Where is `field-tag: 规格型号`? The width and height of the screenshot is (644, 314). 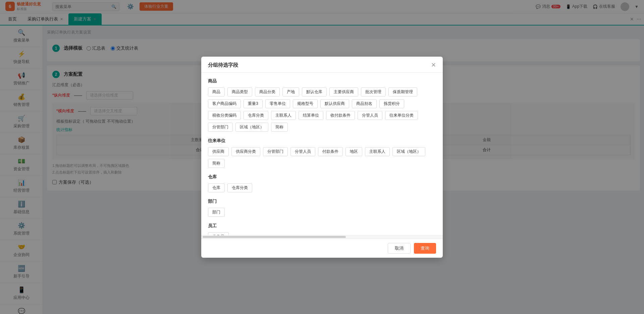
field-tag: 规格型号 is located at coordinates (305, 104).